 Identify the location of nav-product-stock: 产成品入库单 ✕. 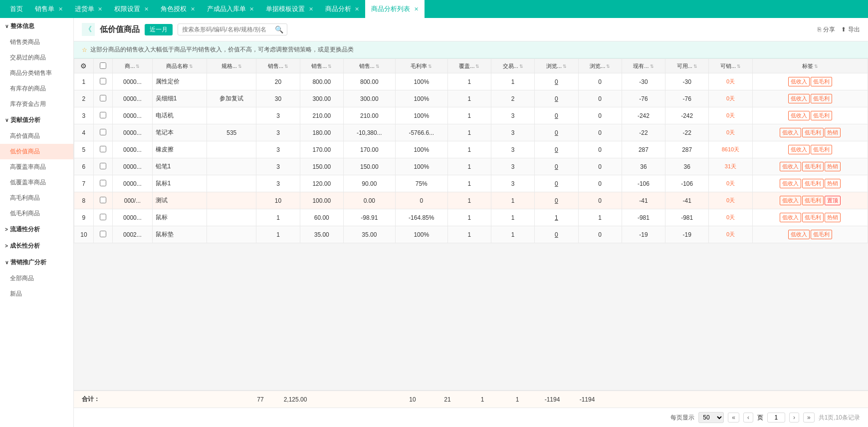
(230, 9).